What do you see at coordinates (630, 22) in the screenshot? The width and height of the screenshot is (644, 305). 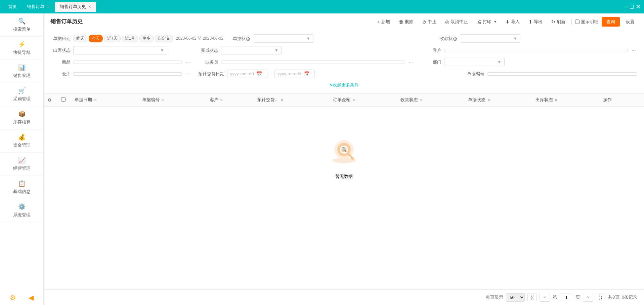 I see `settings-btn: 设置` at bounding box center [630, 22].